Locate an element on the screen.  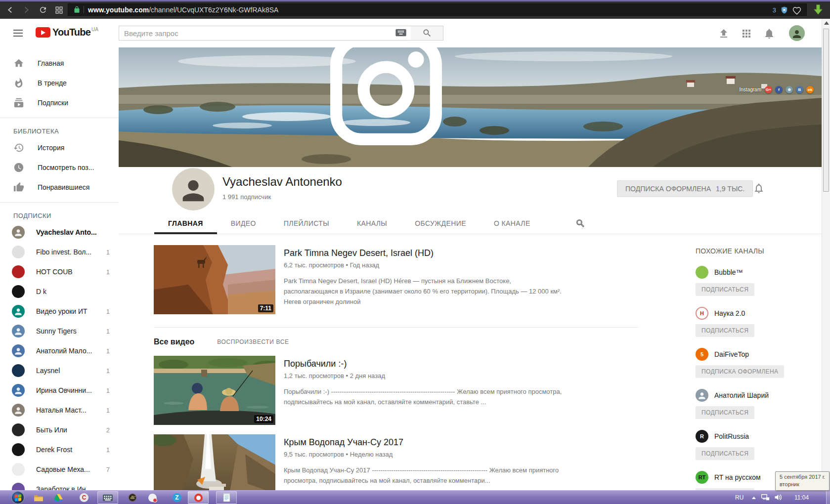
keyboard-icon is located at coordinates (401, 33).